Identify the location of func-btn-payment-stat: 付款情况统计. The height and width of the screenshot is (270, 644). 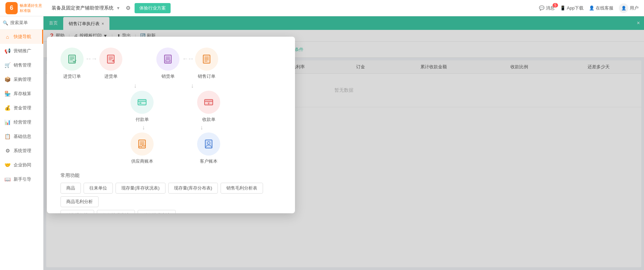
(157, 212).